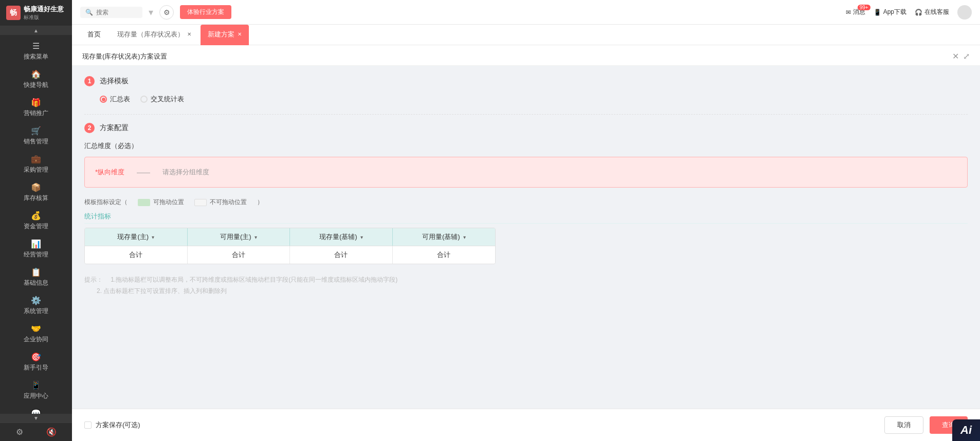 This screenshot has height=441, width=980. I want to click on template-options: 汇总表 交叉统计表, so click(534, 99).